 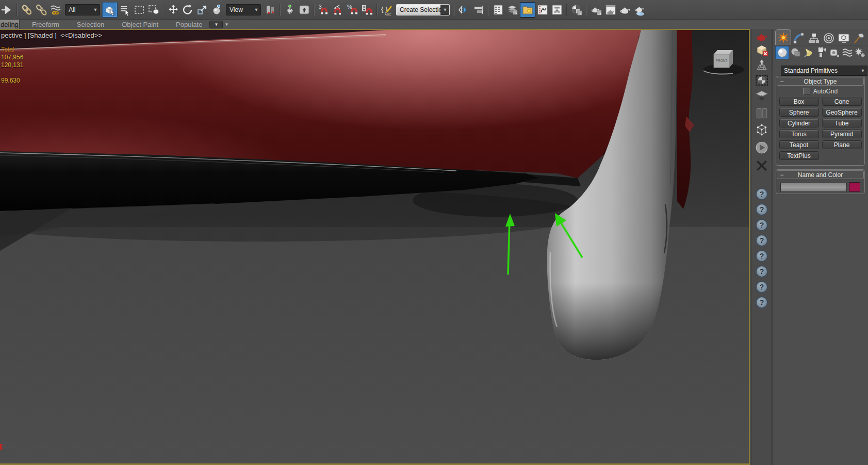 What do you see at coordinates (821, 53) in the screenshot?
I see `category-cameras` at bounding box center [821, 53].